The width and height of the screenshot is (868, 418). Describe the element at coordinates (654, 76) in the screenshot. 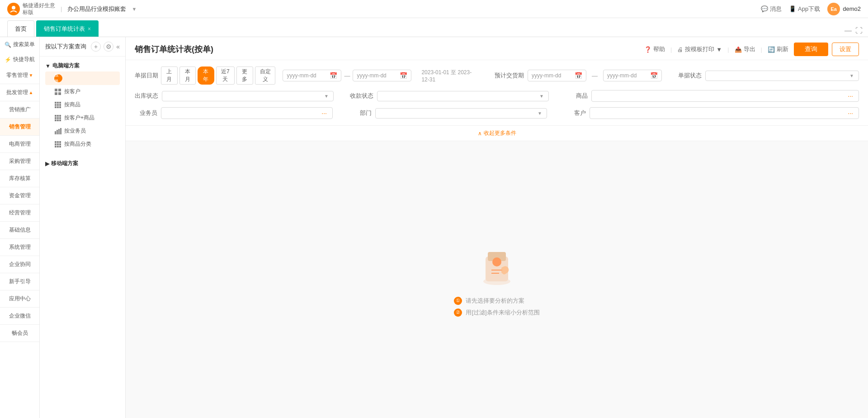

I see `expected-date-to-calendar-icon: 📅` at that location.